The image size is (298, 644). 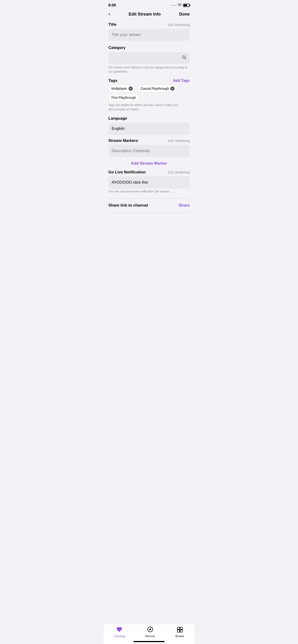 What do you see at coordinates (118, 118) in the screenshot?
I see `language-label: Language` at bounding box center [118, 118].